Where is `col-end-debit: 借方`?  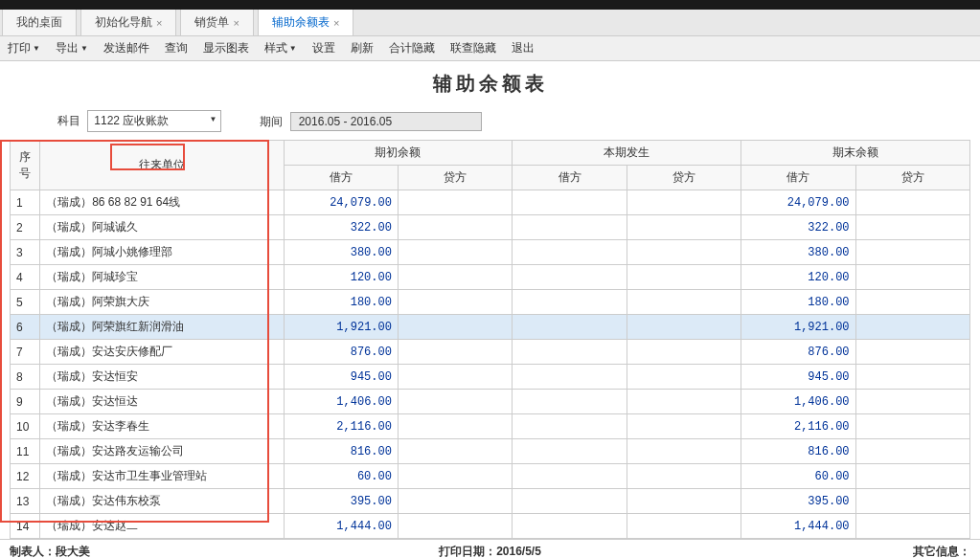
col-end-debit: 借方 is located at coordinates (799, 178).